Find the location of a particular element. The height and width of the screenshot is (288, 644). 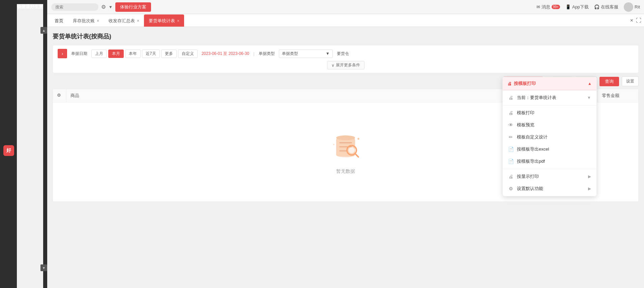

dropdown-main-section: 🖨 模板打印 👁 模板预览 ✏ 模板自定义设计 📄 按模板导出excel 📄 is located at coordinates (550, 137).